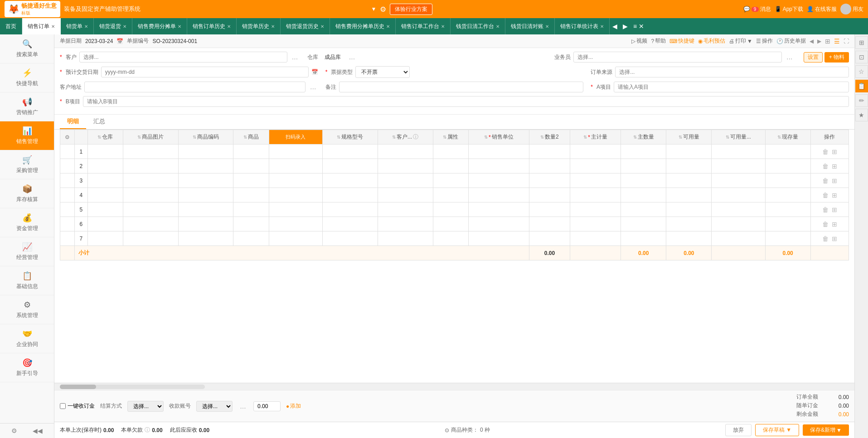  What do you see at coordinates (788, 195) in the screenshot?
I see `row-4-stock` at bounding box center [788, 195].